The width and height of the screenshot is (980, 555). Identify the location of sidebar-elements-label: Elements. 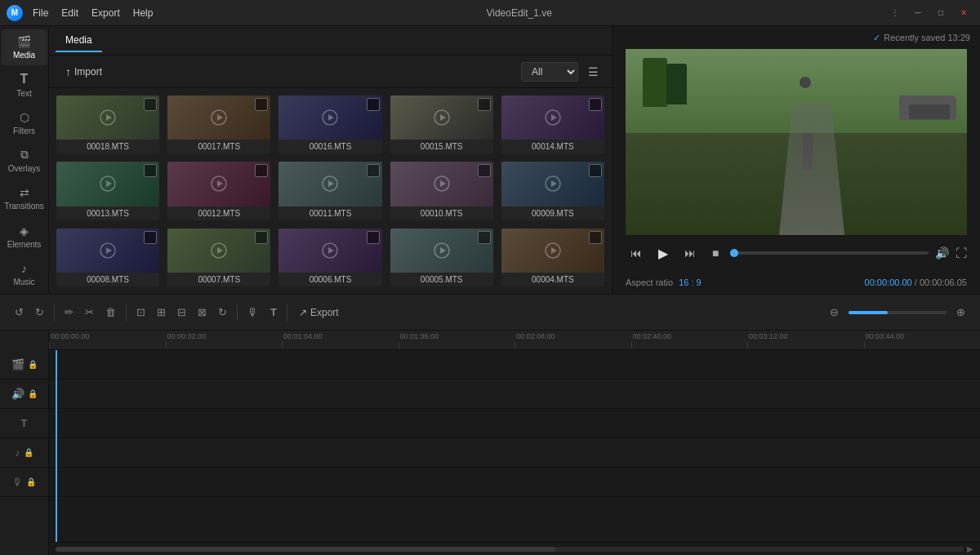
(24, 245).